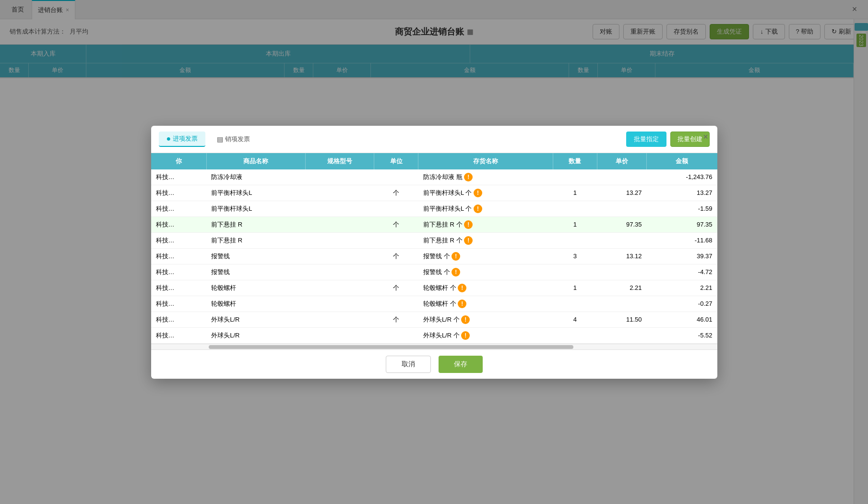 The height and width of the screenshot is (504, 868). What do you see at coordinates (434, 335) in the screenshot?
I see `table-row: 科技… 外球头L/R 外球头L/R 个 ! -5.52` at bounding box center [434, 335].